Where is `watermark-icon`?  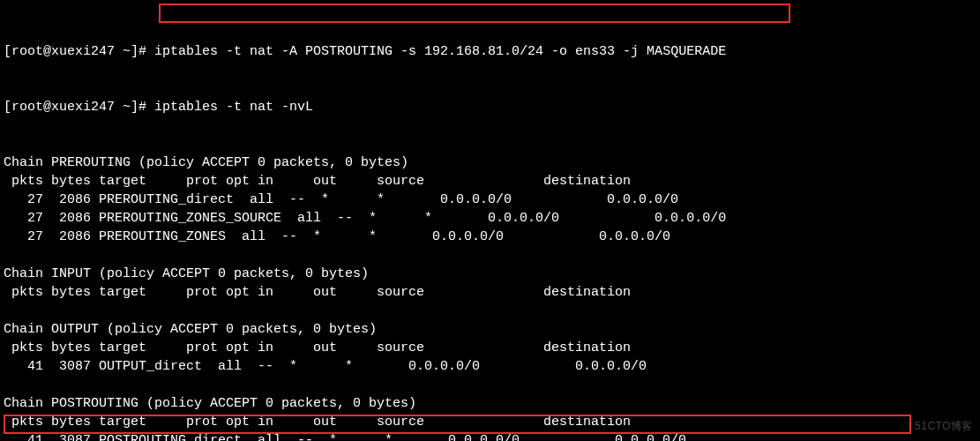 watermark-icon is located at coordinates (906, 427).